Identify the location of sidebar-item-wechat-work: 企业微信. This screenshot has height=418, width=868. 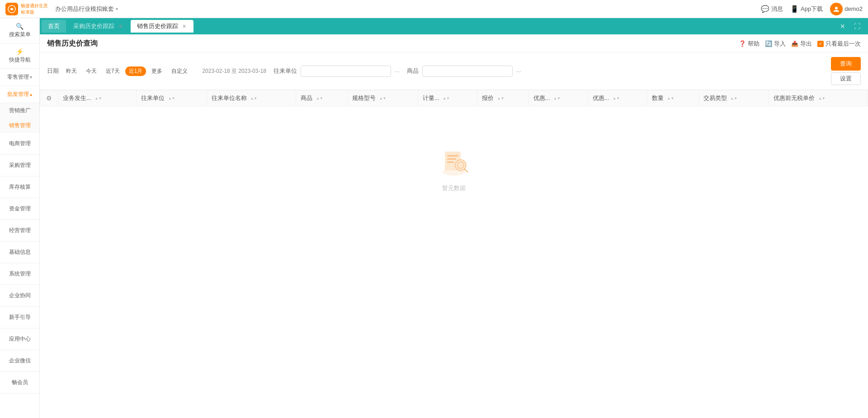
(20, 361).